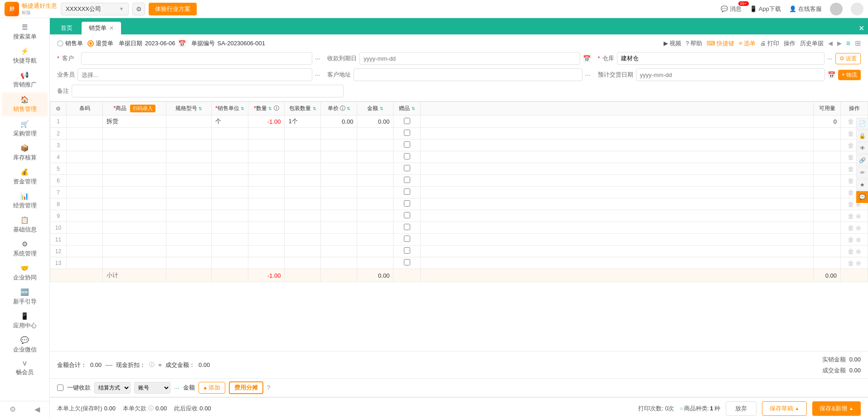 This screenshot has width=868, height=419. What do you see at coordinates (67, 28) in the screenshot?
I see `tab-home: 首页` at bounding box center [67, 28].